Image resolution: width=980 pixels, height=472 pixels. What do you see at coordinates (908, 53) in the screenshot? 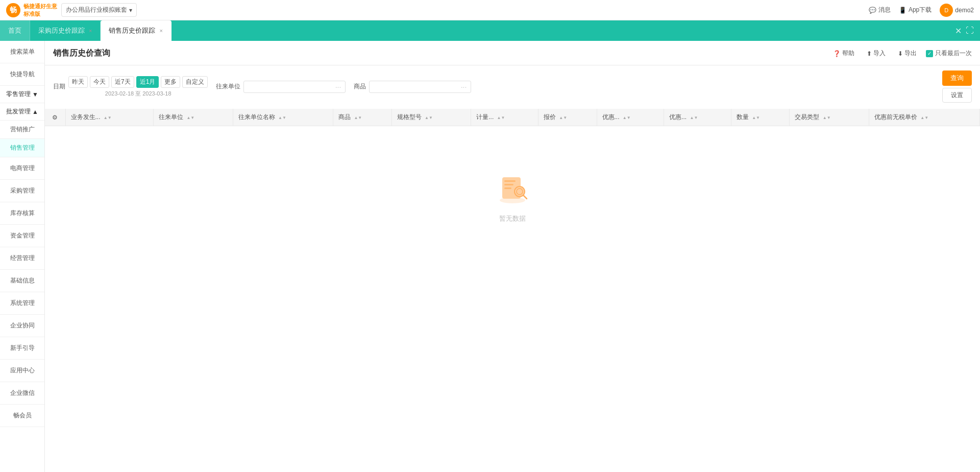
I see `export-button: ⬇ 导出` at bounding box center [908, 53].